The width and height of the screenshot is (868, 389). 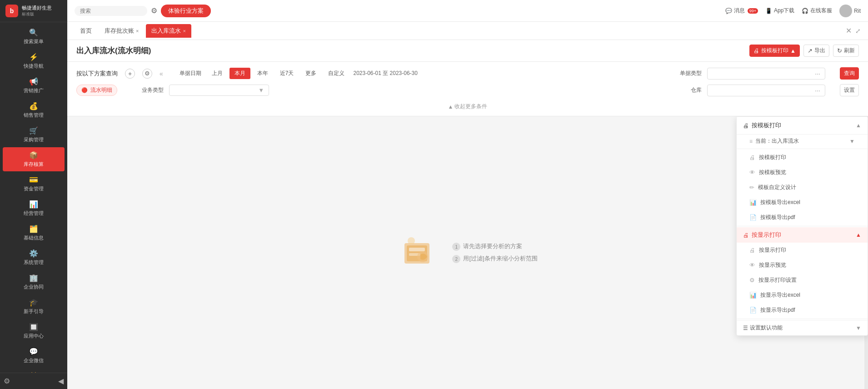 I want to click on customer-service-label: 在线客服, so click(x=821, y=11).